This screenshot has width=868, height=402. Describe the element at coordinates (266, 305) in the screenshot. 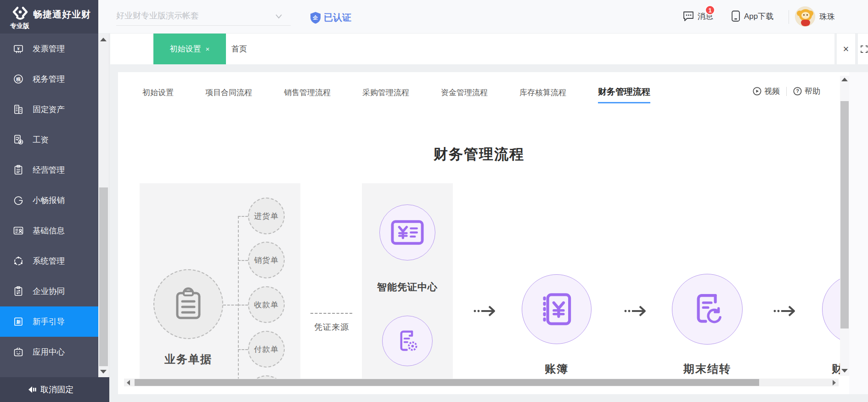

I see `document-node-3: 收款单` at that location.